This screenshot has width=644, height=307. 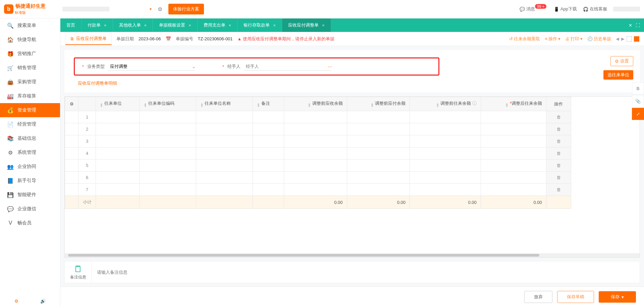 What do you see at coordinates (168, 39) in the screenshot?
I see `calendar-icon: 📅` at bounding box center [168, 39].